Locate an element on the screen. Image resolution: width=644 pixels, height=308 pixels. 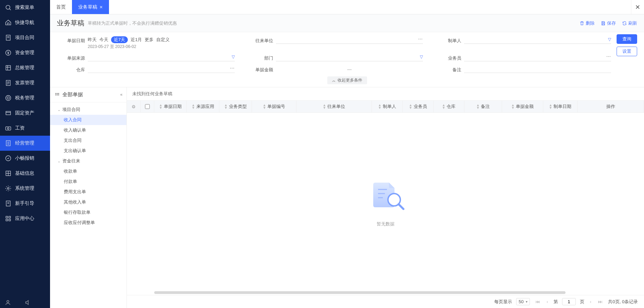
refresh-action: 刷新 is located at coordinates (630, 23).